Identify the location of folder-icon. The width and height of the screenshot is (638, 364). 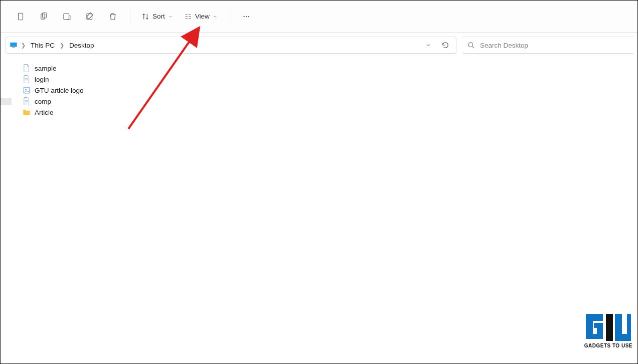
(27, 112).